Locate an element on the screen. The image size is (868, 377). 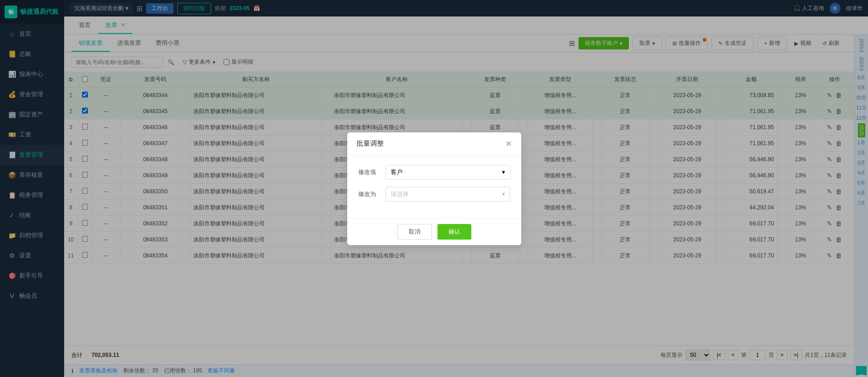
dropdown-chevron-icon2: ▾ is located at coordinates (504, 194).